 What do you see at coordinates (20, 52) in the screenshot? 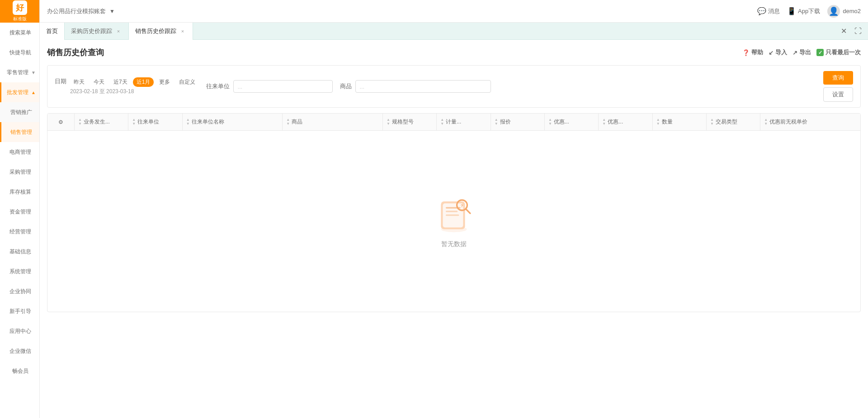
I see `sidebar-item-shortcut: 快捷导航` at bounding box center [20, 52].